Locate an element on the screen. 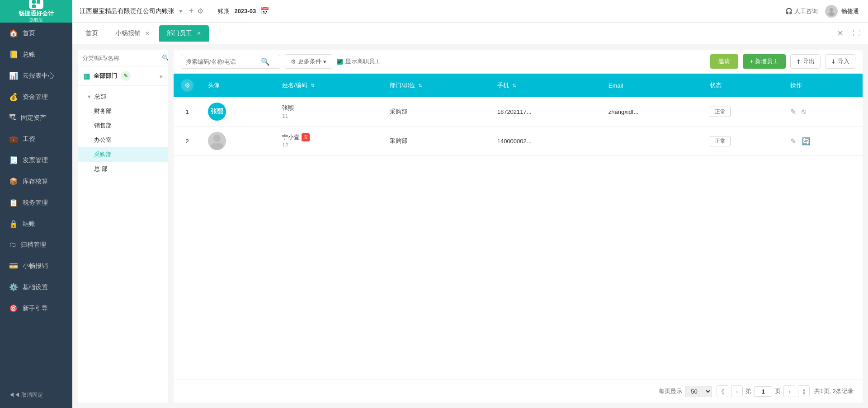 The height and width of the screenshot is (408, 868). sidebar-item-settings: ⚙️ 基础设置 is located at coordinates (36, 287).